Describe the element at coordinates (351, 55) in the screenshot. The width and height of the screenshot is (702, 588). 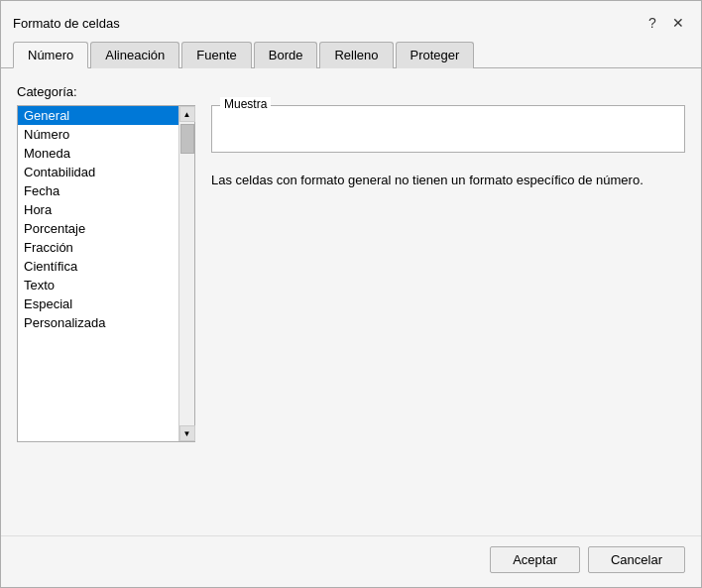
I see `tab-bar: Número Alineación Fuente Borde Relleno P…` at that location.